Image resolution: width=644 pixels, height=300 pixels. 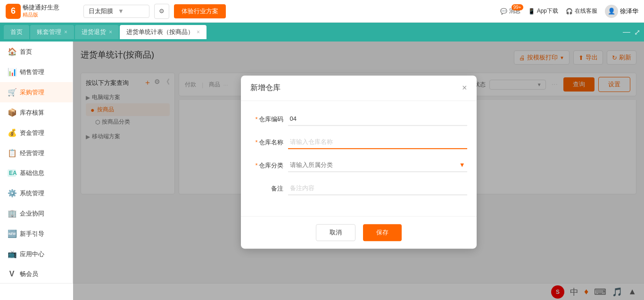 What do you see at coordinates (160, 32) in the screenshot?
I see `tab-purchase-stats-label: 进货单统计表（按商品）` at bounding box center [160, 32].